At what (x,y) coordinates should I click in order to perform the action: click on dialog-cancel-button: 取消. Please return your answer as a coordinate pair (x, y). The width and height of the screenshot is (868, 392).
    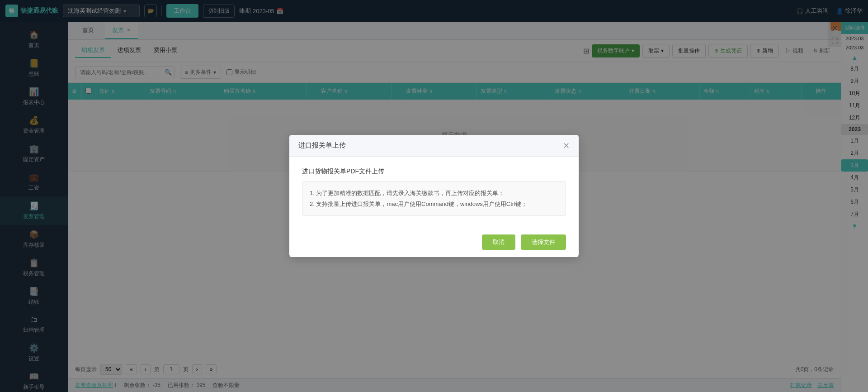
    Looking at the image, I should click on (499, 242).